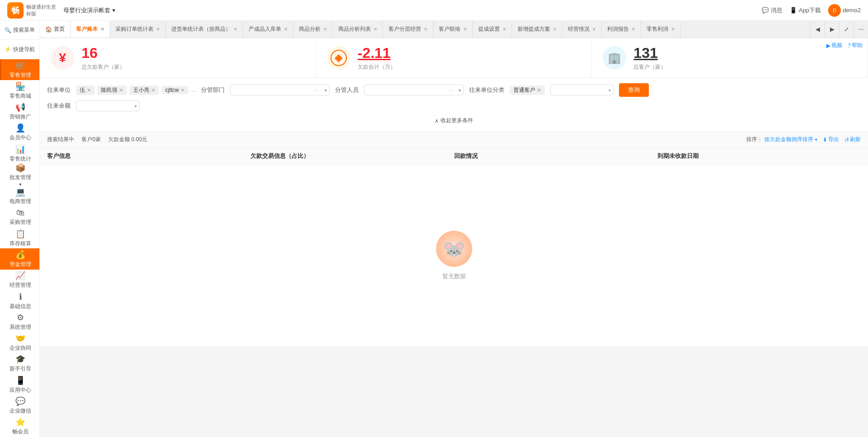 This screenshot has width=868, height=437. Describe the element at coordinates (15, 10) in the screenshot. I see `logo-icon: 畅` at that location.